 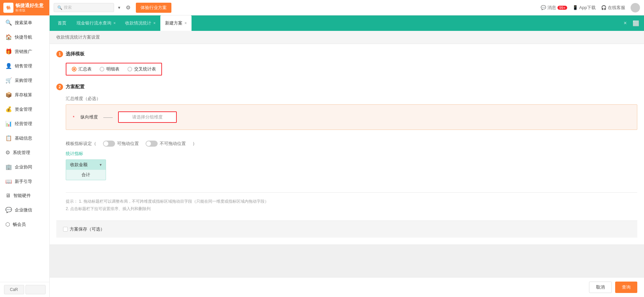 What do you see at coordinates (75, 54) in the screenshot?
I see `section1-title: 选择模板` at bounding box center [75, 54].